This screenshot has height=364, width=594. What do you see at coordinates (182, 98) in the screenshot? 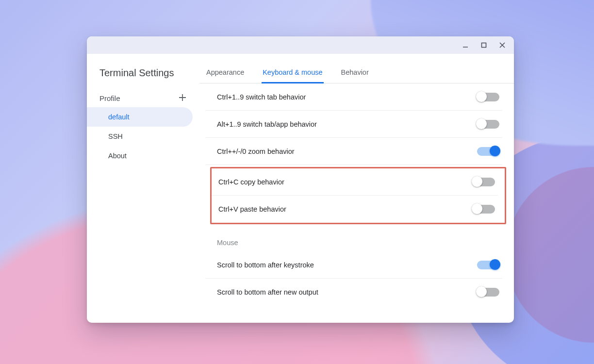
I see `plus-icon` at bounding box center [182, 98].